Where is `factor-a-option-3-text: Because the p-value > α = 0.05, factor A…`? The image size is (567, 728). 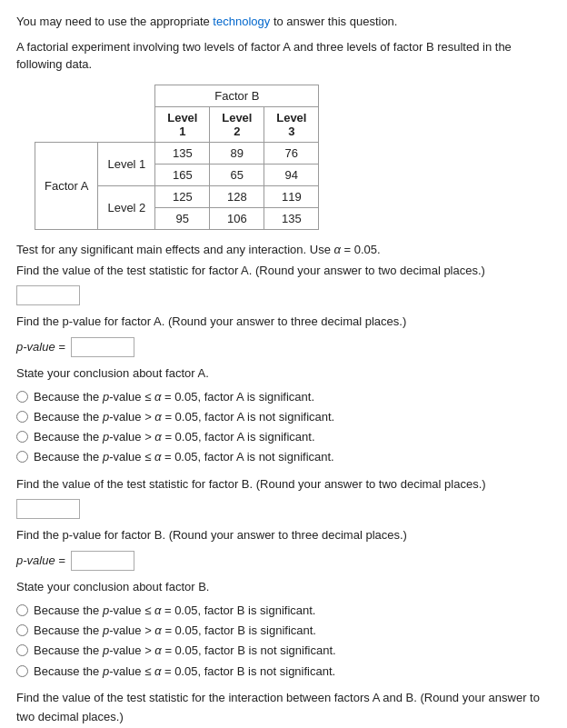 factor-a-option-3-text: Because the p-value > α = 0.05, factor A… is located at coordinates (174, 437).